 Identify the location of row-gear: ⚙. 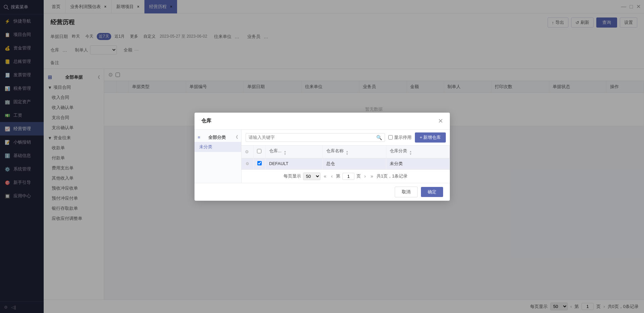
(248, 163).